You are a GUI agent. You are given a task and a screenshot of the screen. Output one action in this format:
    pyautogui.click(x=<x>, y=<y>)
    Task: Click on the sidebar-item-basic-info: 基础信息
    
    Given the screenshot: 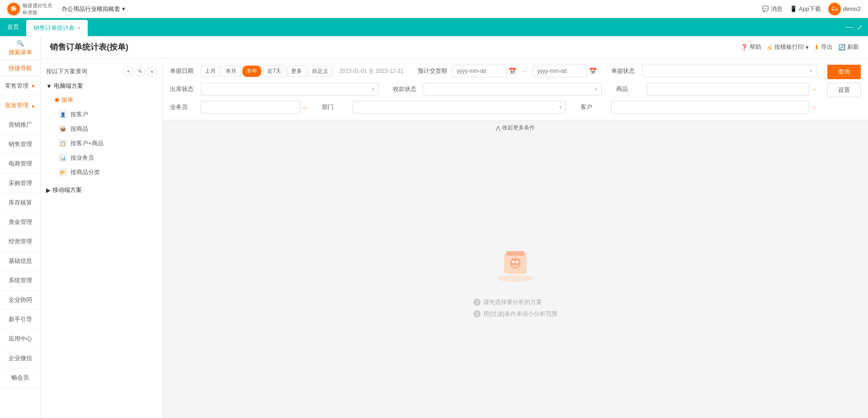 What is the action you would take?
    pyautogui.click(x=20, y=261)
    